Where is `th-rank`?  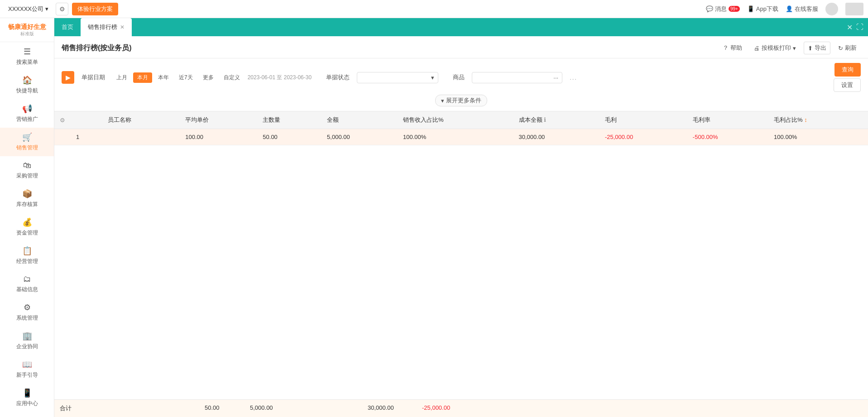
th-rank is located at coordinates (86, 120).